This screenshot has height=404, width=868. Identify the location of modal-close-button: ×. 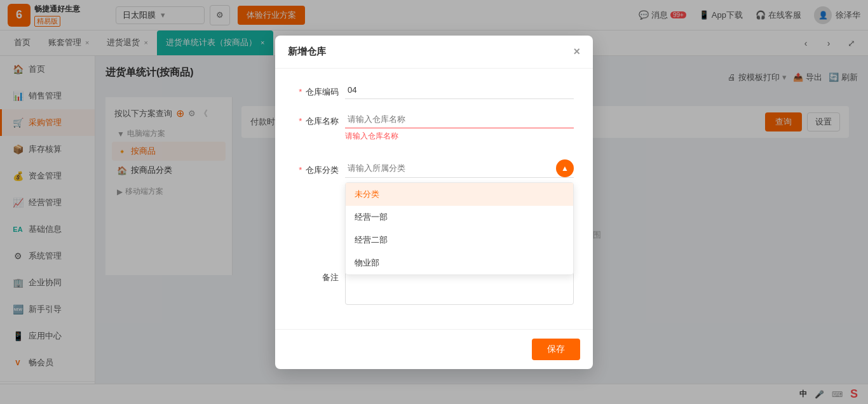
(577, 51).